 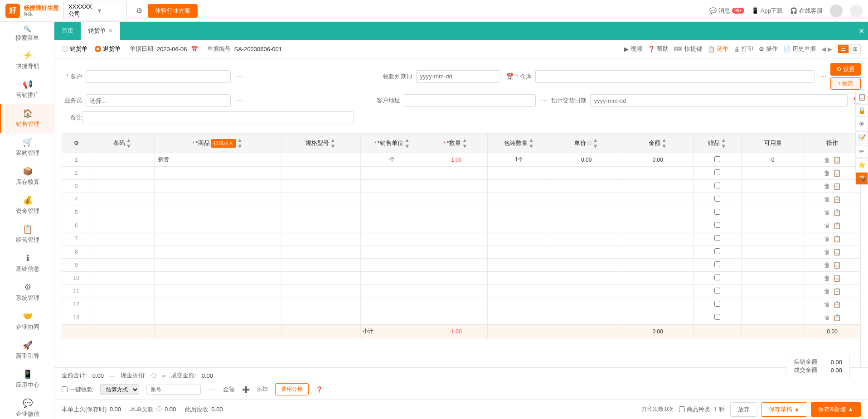 What do you see at coordinates (458, 77) in the screenshot?
I see `payment-due-input` at bounding box center [458, 77].